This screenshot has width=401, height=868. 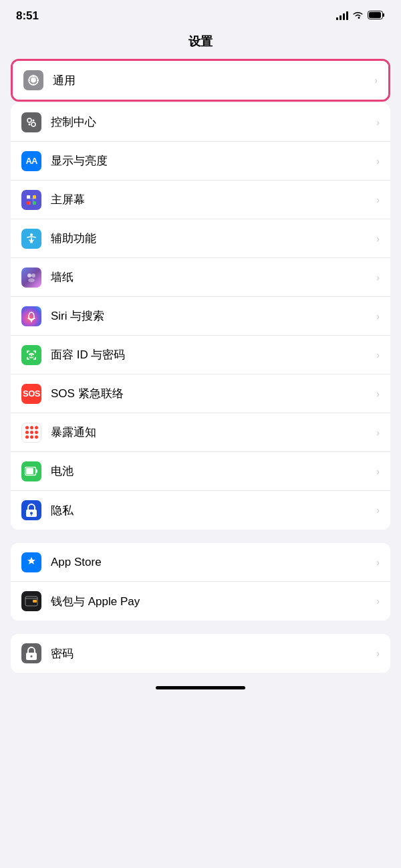 I want to click on sos-icon: SOS, so click(x=31, y=394).